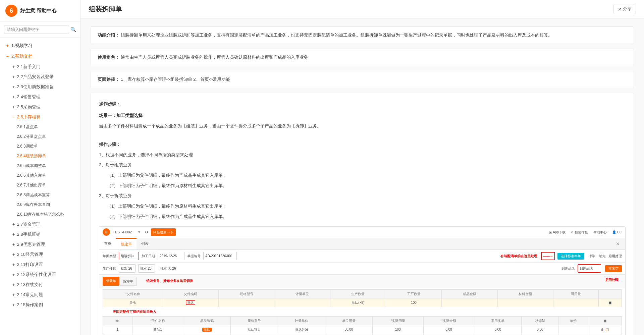 The image size is (644, 335). Describe the element at coordinates (580, 232) in the screenshot. I see `mock-nav-help: ⊕ 检验样板` at that location.